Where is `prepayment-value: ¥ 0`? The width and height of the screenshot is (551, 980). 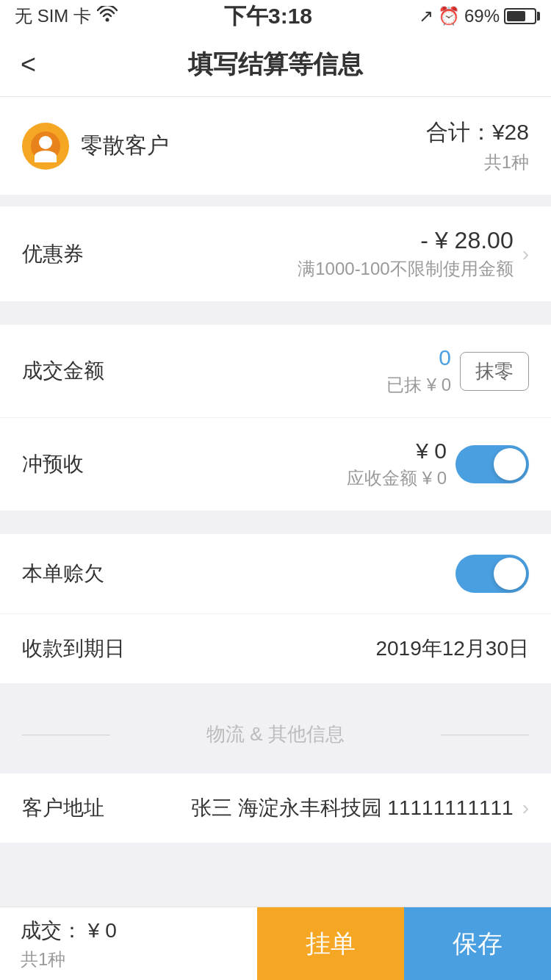 prepayment-value: ¥ 0 is located at coordinates (397, 451).